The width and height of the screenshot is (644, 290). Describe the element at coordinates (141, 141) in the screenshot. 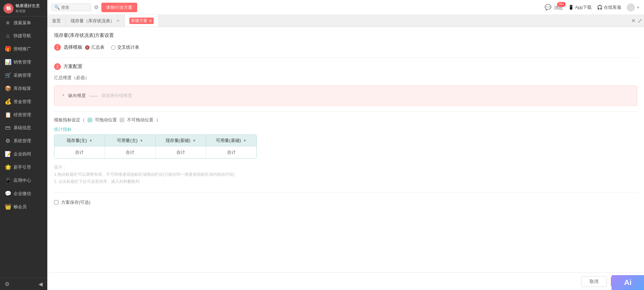

I see `stats-col-2-chevron: ▼` at that location.